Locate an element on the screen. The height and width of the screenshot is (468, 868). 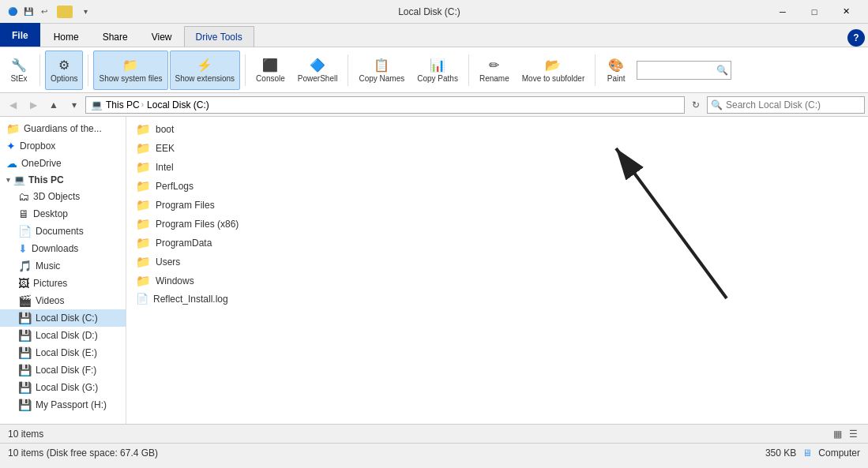
file-name-programfiles: Program Files is located at coordinates (185, 205).